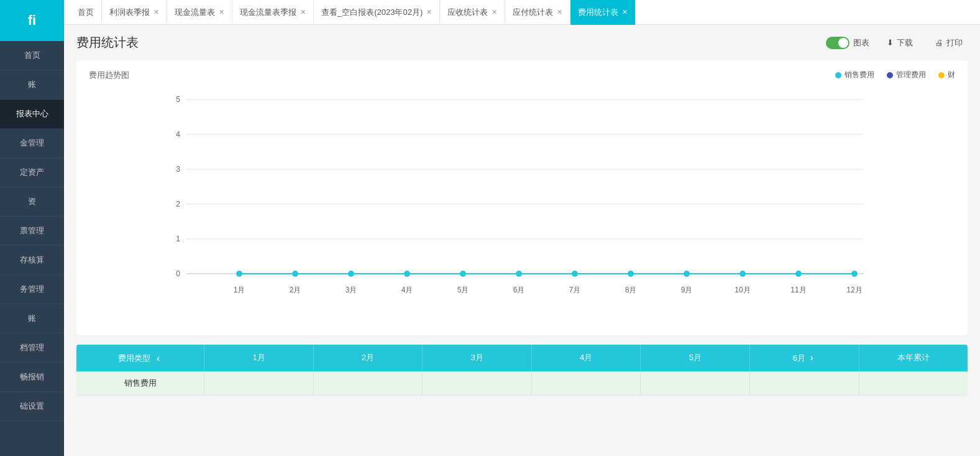 Image resolution: width=980 pixels, height=456 pixels. What do you see at coordinates (495, 12) in the screenshot?
I see `close-tab-receivable: ✕` at bounding box center [495, 12].